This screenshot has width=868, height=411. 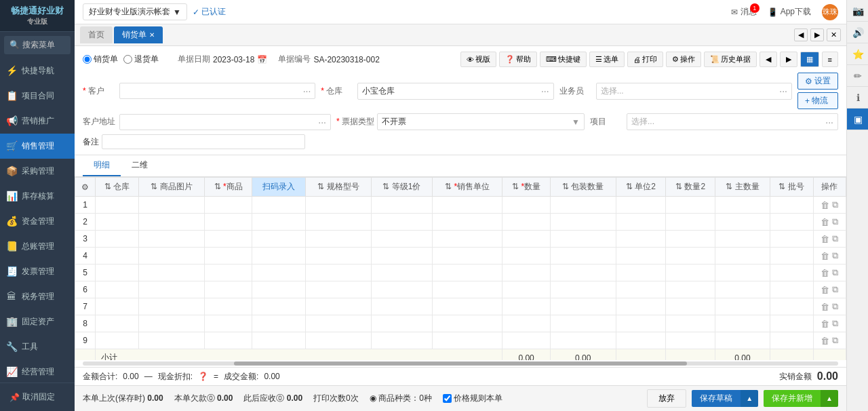 What do you see at coordinates (37, 371) in the screenshot?
I see `sidebar-item-management: 📈 经营管理` at bounding box center [37, 371].